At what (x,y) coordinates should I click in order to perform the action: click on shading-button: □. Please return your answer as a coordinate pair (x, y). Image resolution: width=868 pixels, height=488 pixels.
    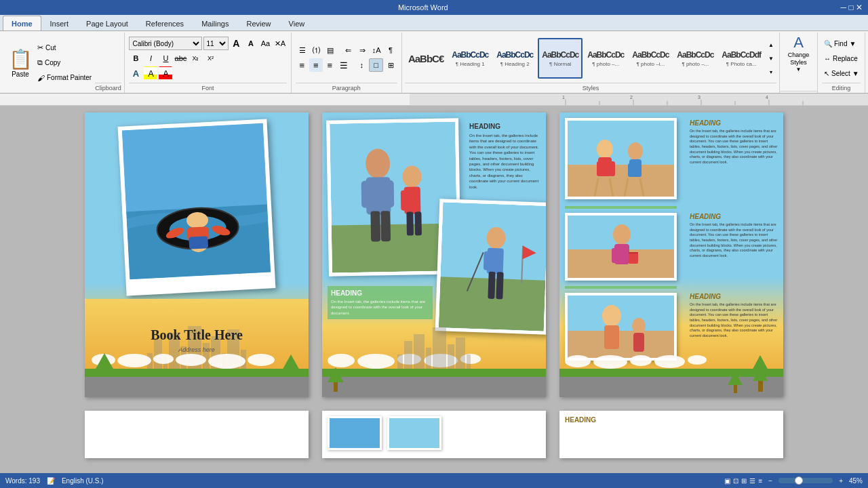
    Looking at the image, I should click on (376, 65).